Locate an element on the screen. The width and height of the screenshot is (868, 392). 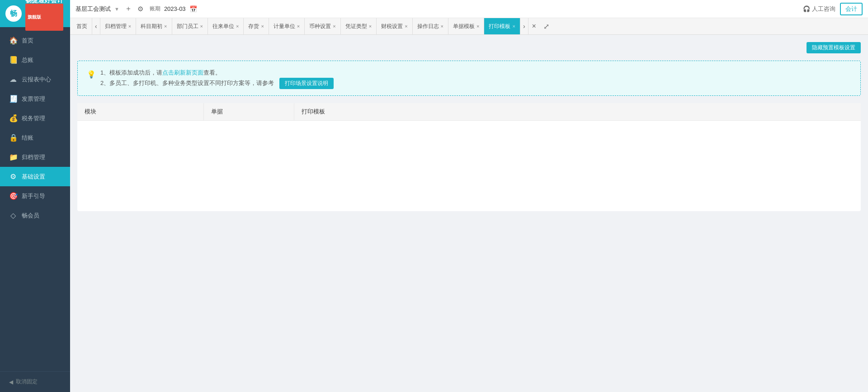
tab-operation-log-label: 操作日志 is located at coordinates (428, 26).